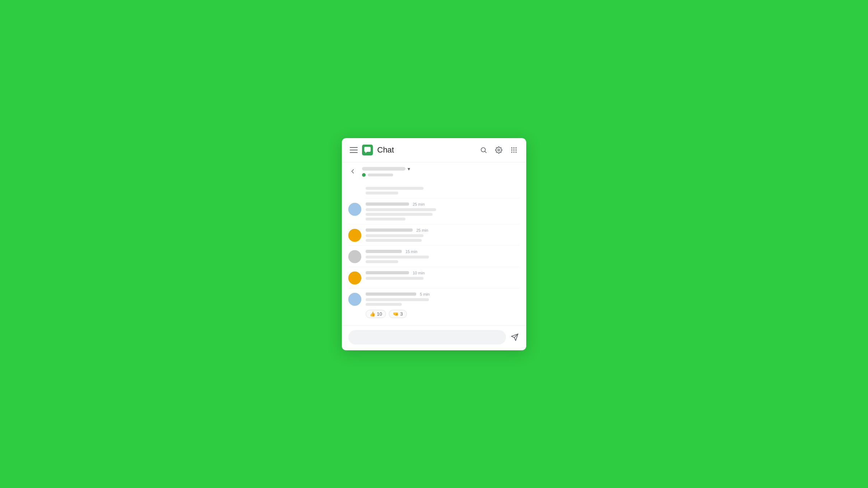 This screenshot has width=868, height=488. What do you see at coordinates (427, 337) in the screenshot?
I see `message-input` at bounding box center [427, 337].